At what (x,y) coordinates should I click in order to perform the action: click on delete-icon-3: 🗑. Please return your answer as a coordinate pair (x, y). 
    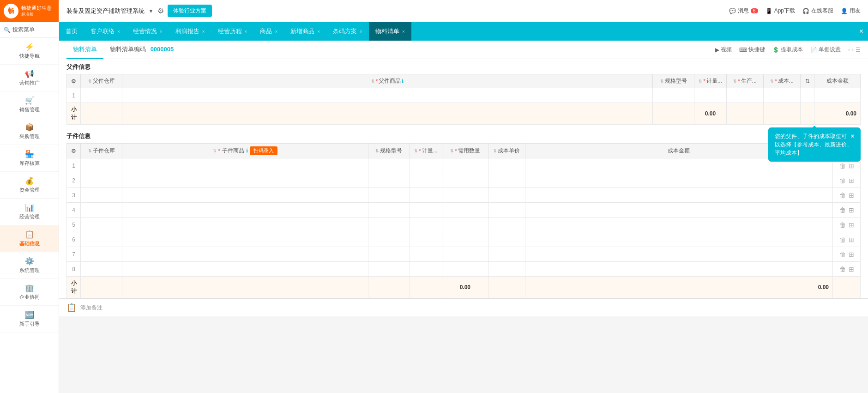
    Looking at the image, I should click on (843, 195).